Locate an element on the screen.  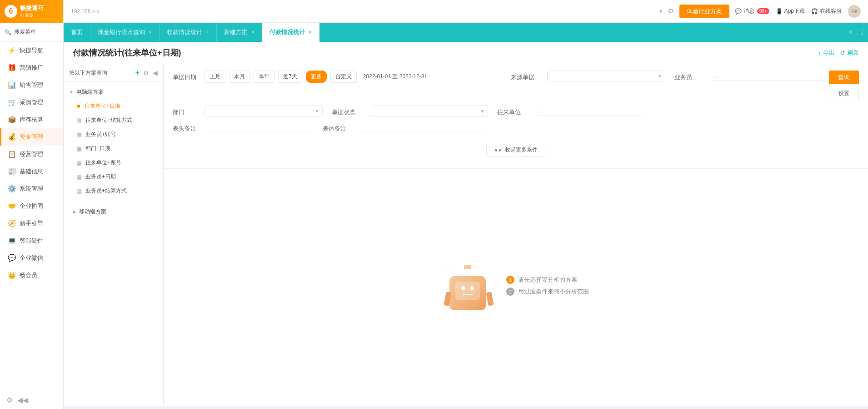
maximize-icon: ⛶ is located at coordinates (860, 32).